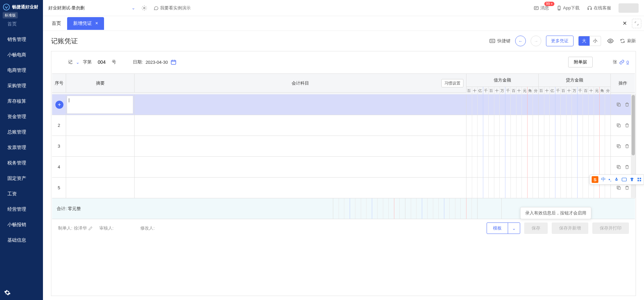 The width and height of the screenshot is (644, 300). What do you see at coordinates (59, 83) in the screenshot?
I see `header-seq: 序号` at bounding box center [59, 83].